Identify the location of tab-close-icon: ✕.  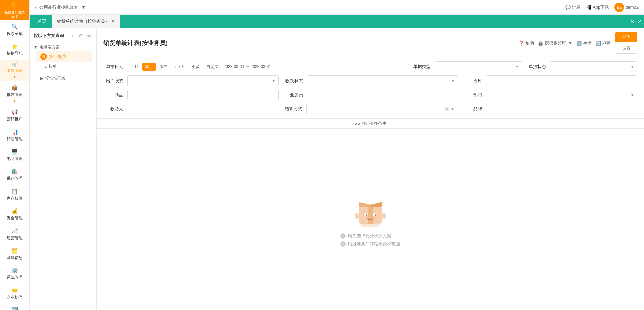
(113, 21).